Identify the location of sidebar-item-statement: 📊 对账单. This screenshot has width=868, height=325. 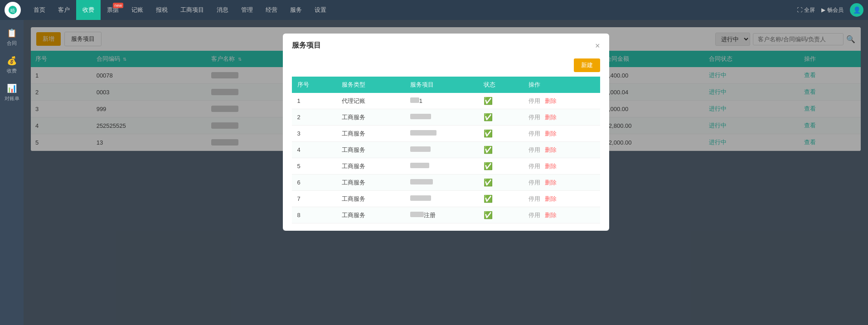
(12, 92).